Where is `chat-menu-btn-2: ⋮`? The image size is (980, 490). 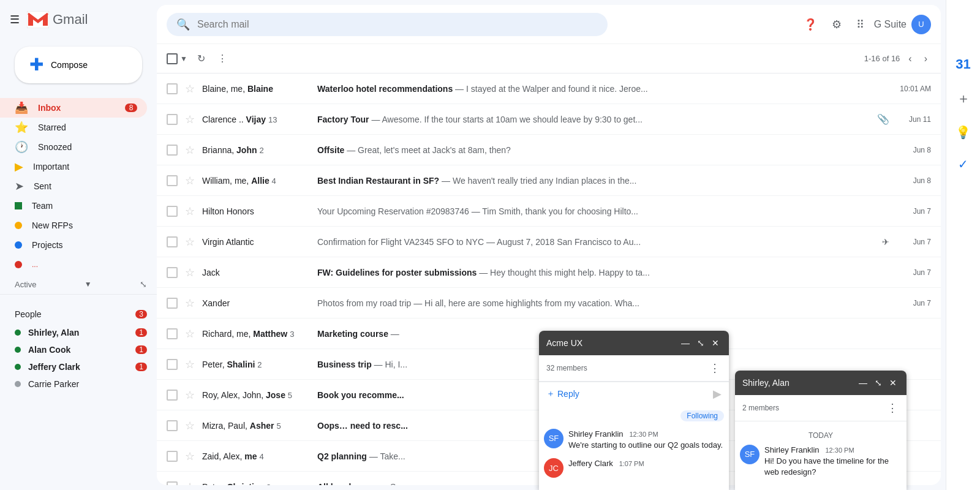 chat-menu-btn-2: ⋮ is located at coordinates (892, 408).